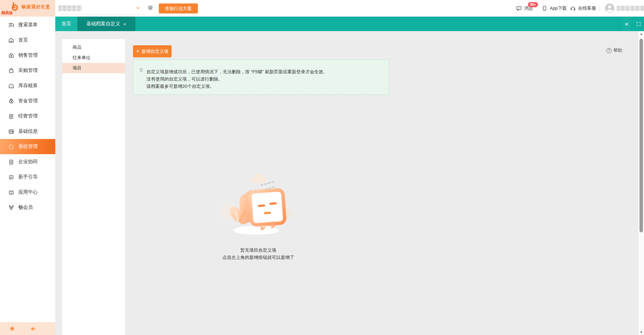  What do you see at coordinates (28, 101) in the screenshot?
I see `sidebar-item-funds: 资金管理` at bounding box center [28, 101].